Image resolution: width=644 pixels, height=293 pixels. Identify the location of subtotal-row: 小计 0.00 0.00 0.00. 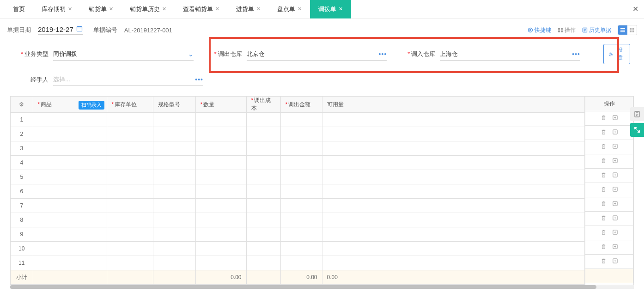
(298, 277).